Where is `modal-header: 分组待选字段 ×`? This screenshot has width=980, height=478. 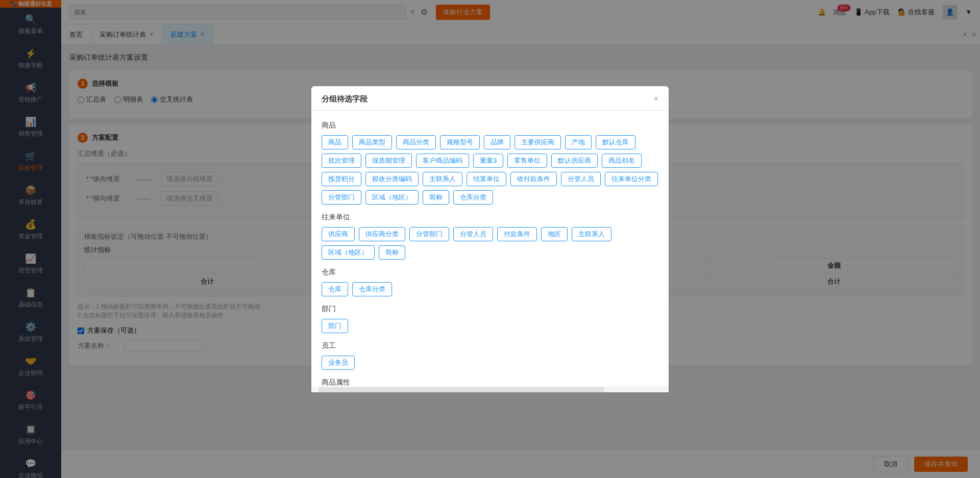 modal-header: 分组待选字段 × is located at coordinates (490, 98).